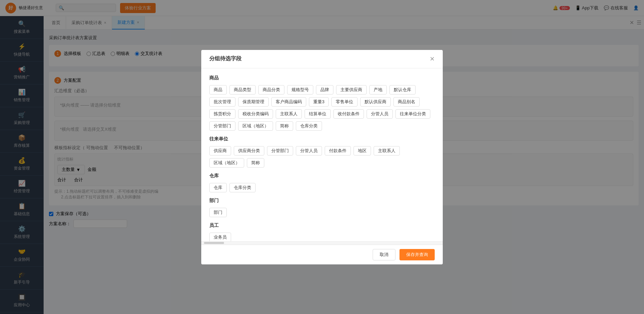  I want to click on tags-grid: 业务员, so click(322, 237).